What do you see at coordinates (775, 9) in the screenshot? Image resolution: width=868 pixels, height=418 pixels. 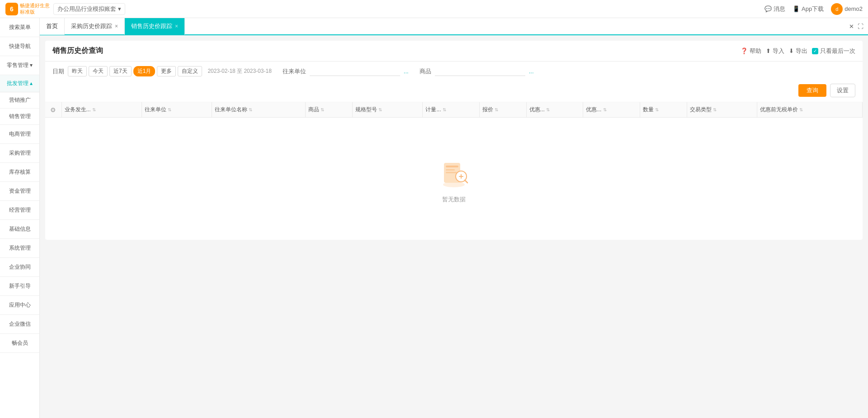 I see `message-button: 💬 消息` at bounding box center [775, 9].